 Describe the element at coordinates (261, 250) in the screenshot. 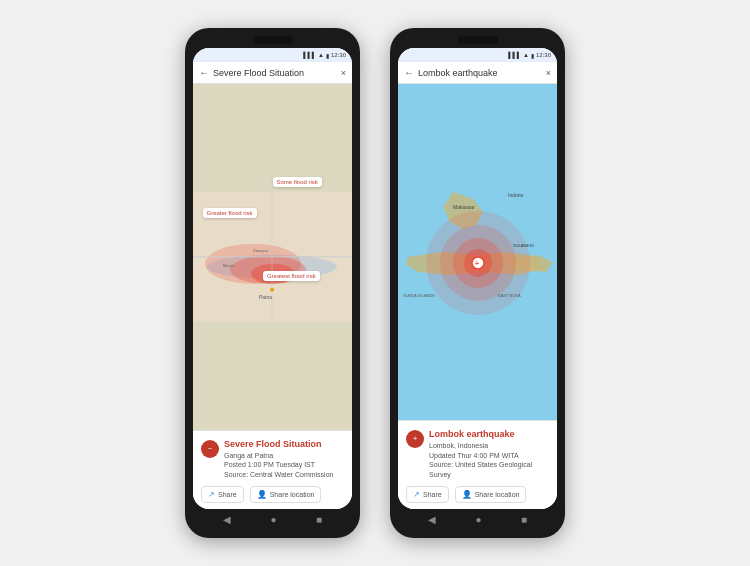

I see `svg-text: Danapur` at that location.